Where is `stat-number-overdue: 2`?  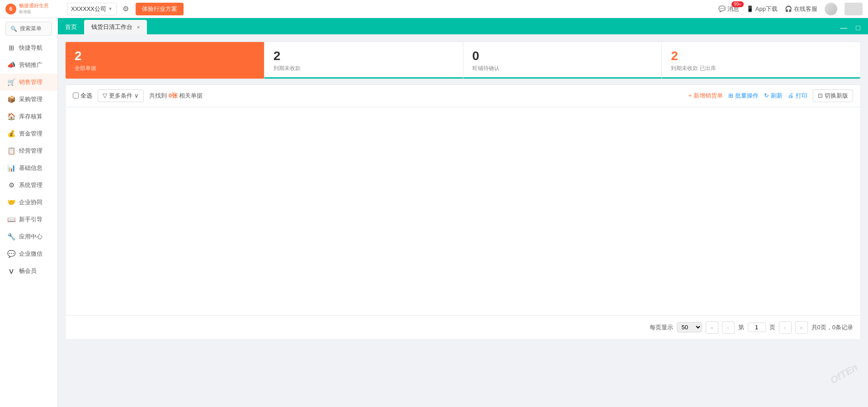 stat-number-overdue: 2 is located at coordinates (363, 56).